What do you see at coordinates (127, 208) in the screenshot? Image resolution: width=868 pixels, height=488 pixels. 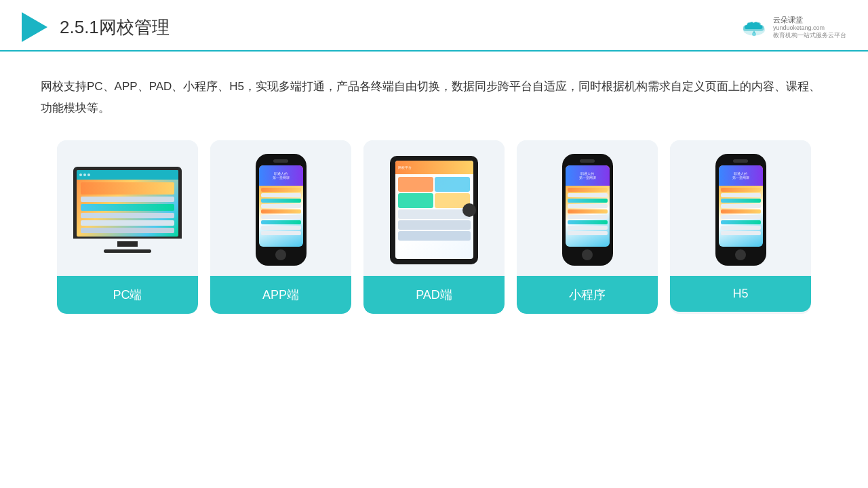 I see `card-pc-image` at bounding box center [127, 208].